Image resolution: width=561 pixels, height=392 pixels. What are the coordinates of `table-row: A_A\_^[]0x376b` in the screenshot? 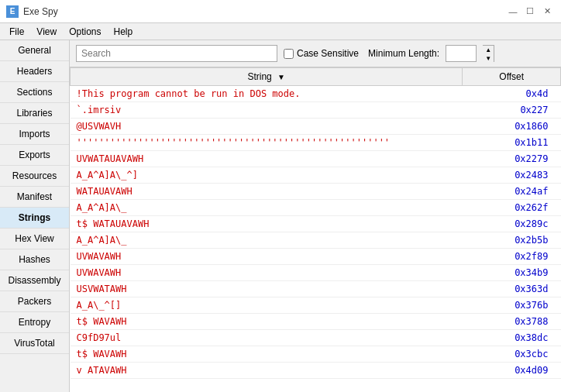 It's located at (316, 305).